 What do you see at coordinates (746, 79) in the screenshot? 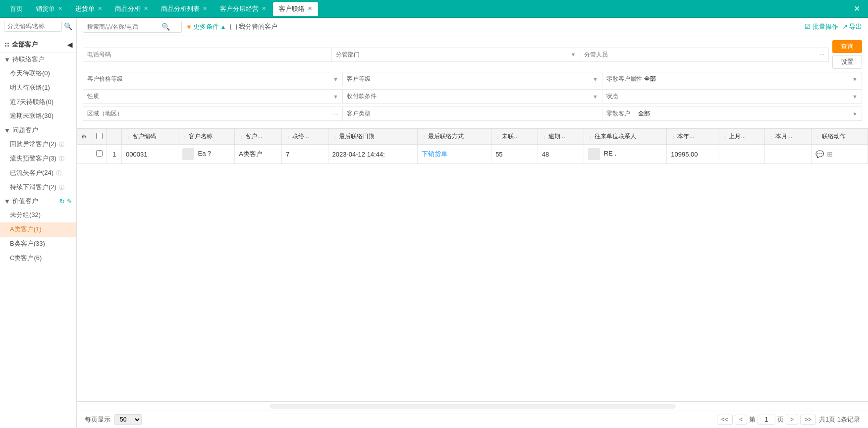
I see `filter-sparse-attr-input` at bounding box center [746, 79].